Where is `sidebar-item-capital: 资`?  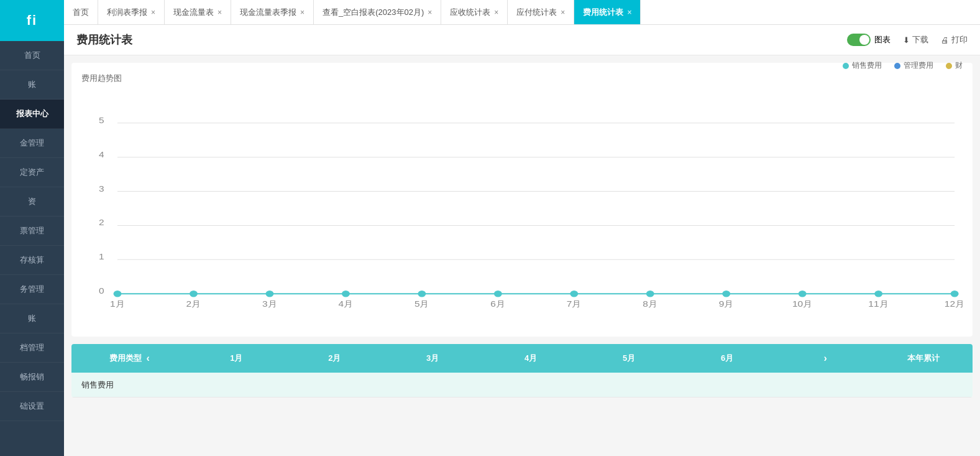
sidebar-item-capital: 资 is located at coordinates (32, 202).